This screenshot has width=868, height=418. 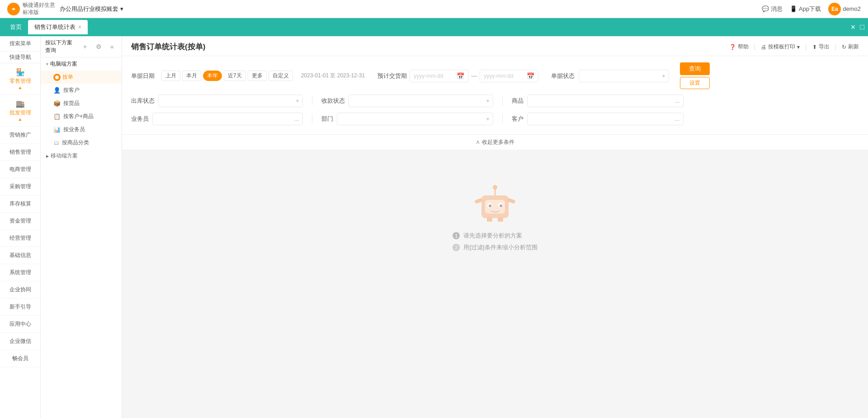 I want to click on customer-field: 客户 ..., so click(x=598, y=119).